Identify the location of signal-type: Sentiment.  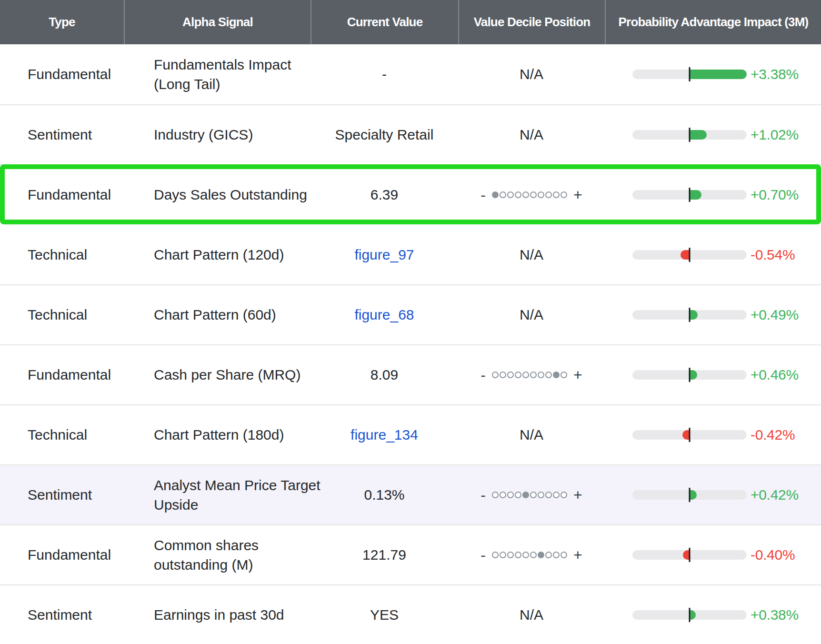
(62, 615).